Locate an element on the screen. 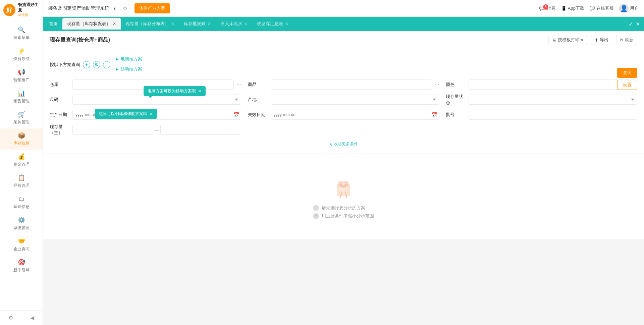  query-btn: 查询 is located at coordinates (627, 73).